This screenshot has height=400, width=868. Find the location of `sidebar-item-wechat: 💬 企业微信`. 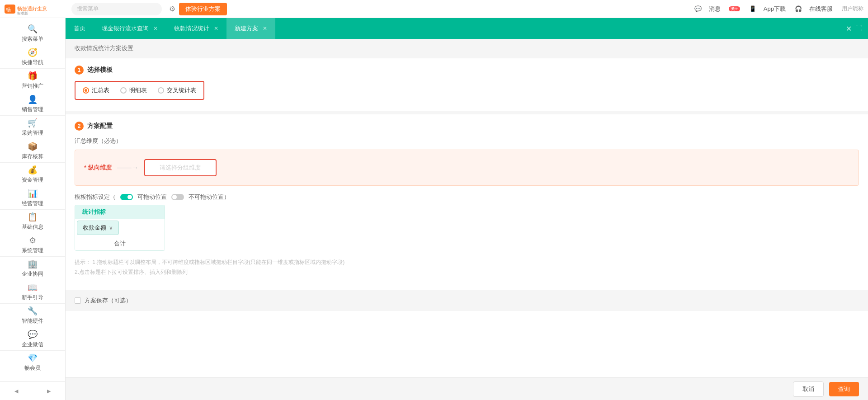

sidebar-item-wechat: 💬 企业微信 is located at coordinates (33, 339).